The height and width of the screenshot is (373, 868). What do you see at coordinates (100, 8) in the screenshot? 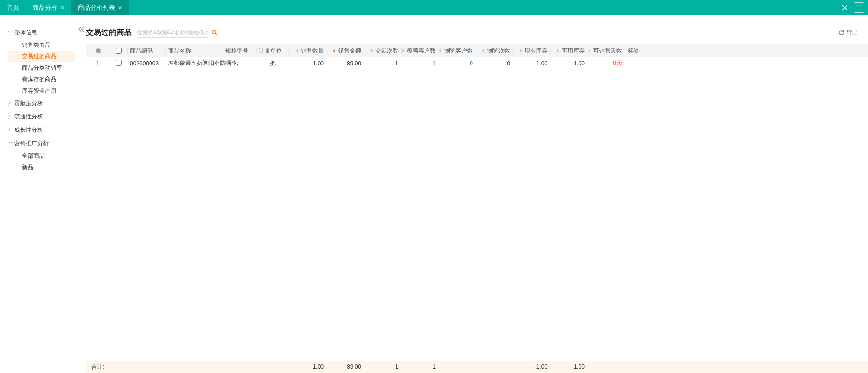
I see `tab-product-analysis-list: 商品分析列表 ✕` at bounding box center [100, 8].